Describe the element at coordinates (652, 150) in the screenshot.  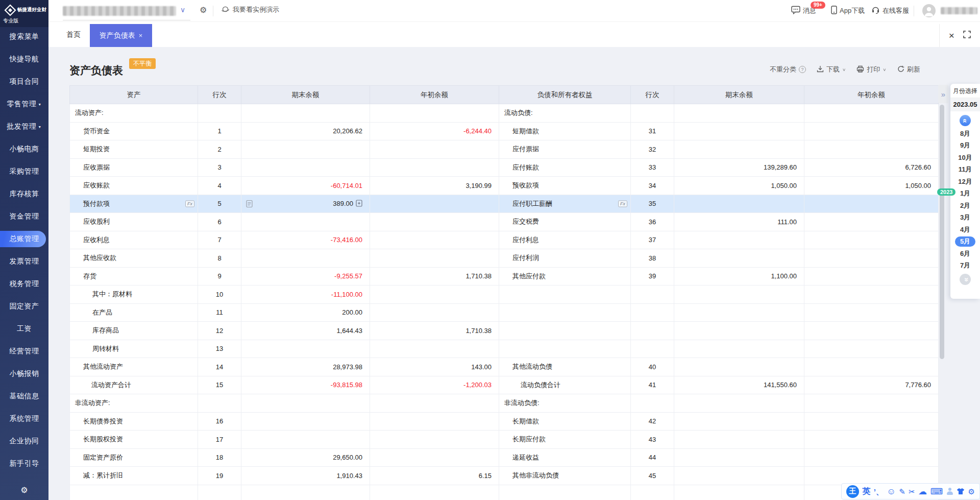
I see `table-cell: 32` at that location.